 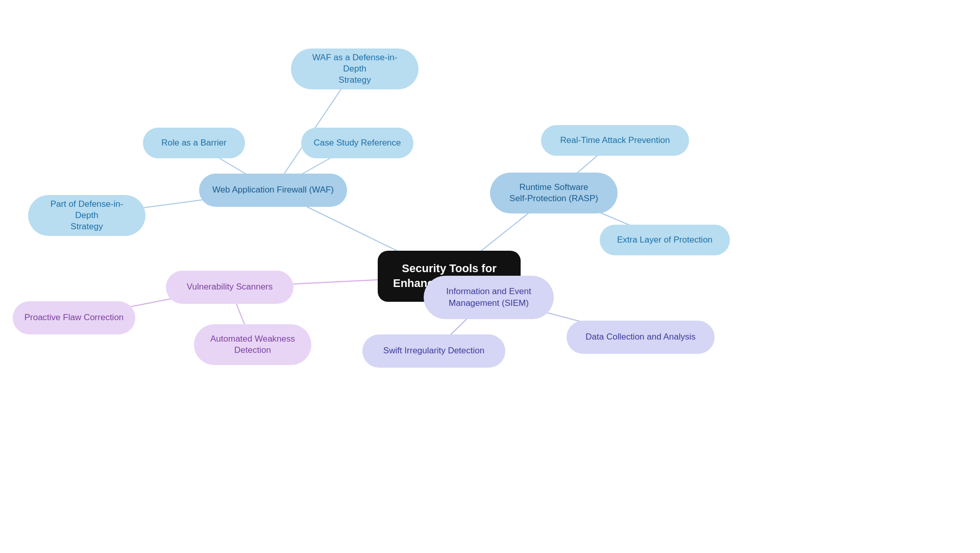 I want to click on data-collection-node: Data Collection and Analysis, so click(x=641, y=337).